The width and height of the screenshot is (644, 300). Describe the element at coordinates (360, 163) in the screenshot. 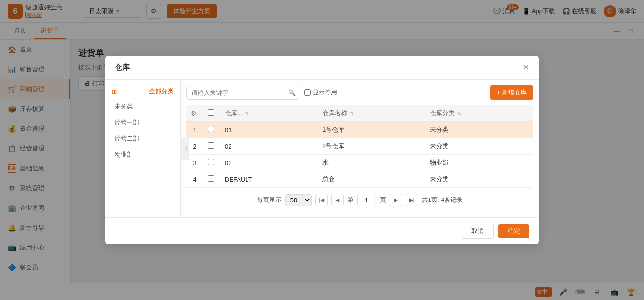

I see `table-row: 3 03 水 物业部` at that location.